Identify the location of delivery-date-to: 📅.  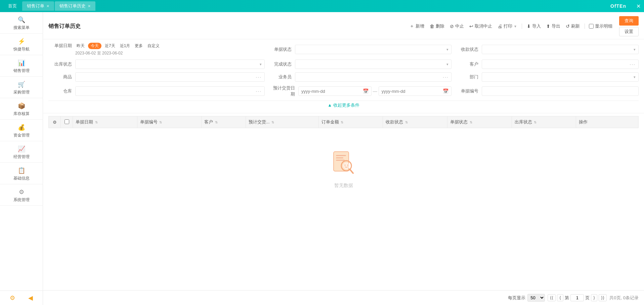
(415, 91).